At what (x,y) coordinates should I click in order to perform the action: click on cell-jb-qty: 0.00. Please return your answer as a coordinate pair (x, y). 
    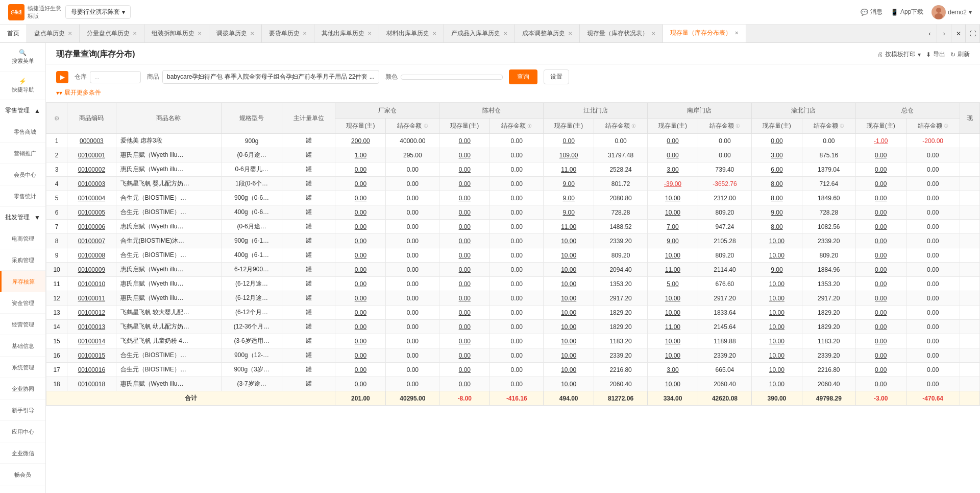
    Looking at the image, I should click on (569, 141).